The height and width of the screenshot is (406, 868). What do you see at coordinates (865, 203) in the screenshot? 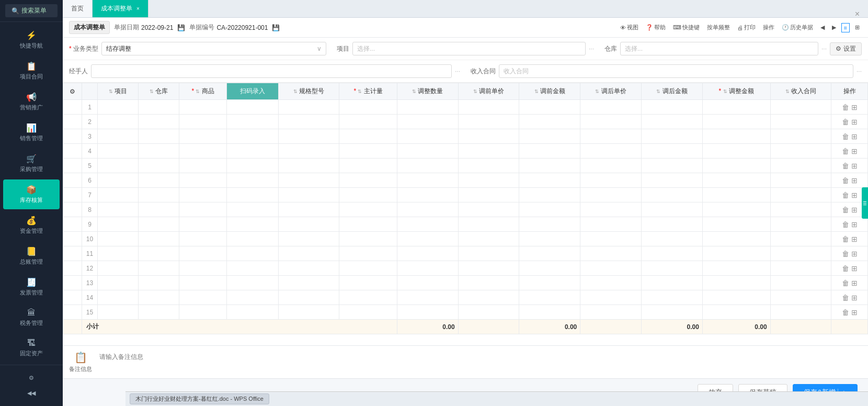
I see `right-panel-toggle` at bounding box center [865, 203].